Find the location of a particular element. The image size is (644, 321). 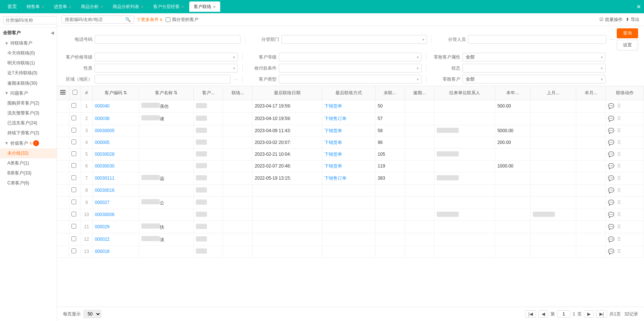

export-button: ⬆ 导出 is located at coordinates (633, 20).